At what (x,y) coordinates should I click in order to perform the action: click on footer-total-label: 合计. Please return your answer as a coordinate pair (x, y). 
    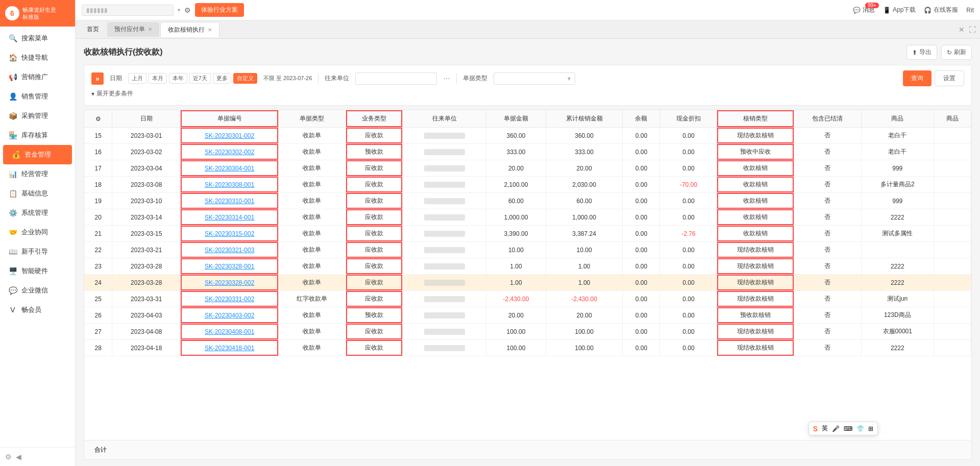
    Looking at the image, I should click on (101, 450).